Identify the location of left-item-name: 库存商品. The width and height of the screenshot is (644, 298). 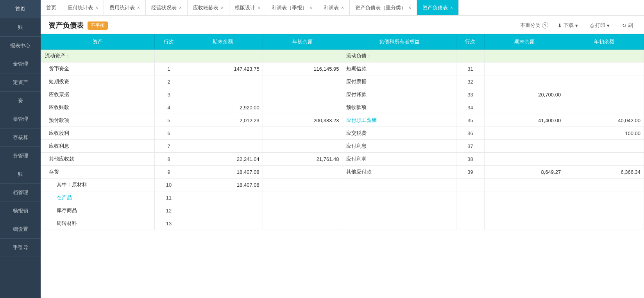
(98, 211).